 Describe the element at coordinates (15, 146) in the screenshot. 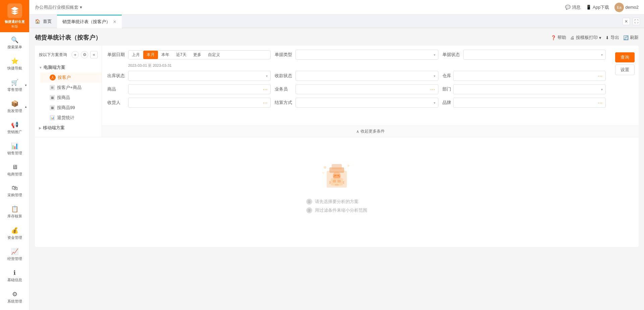

I see `sales-icon: 📊` at that location.